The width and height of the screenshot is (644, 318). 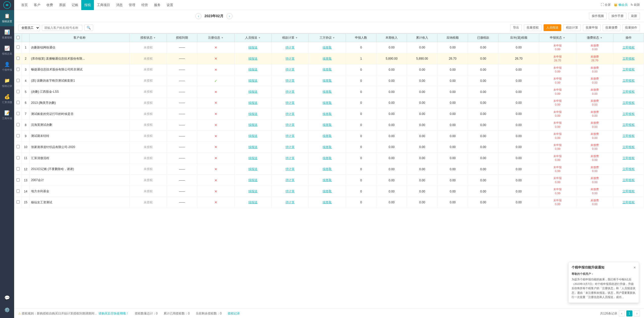 What do you see at coordinates (89, 28) in the screenshot?
I see `search-button: 🔍` at bounding box center [89, 28].